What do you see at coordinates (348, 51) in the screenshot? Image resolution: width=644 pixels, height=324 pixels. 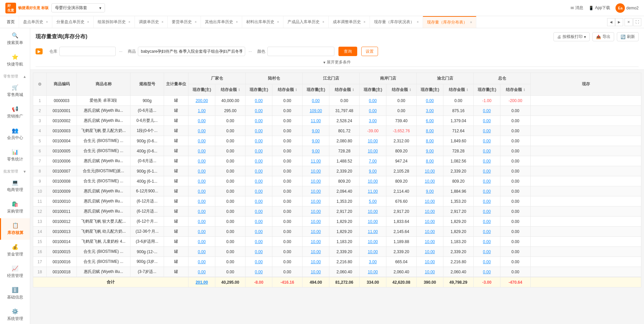 I see `search-button: 查询` at bounding box center [348, 51].